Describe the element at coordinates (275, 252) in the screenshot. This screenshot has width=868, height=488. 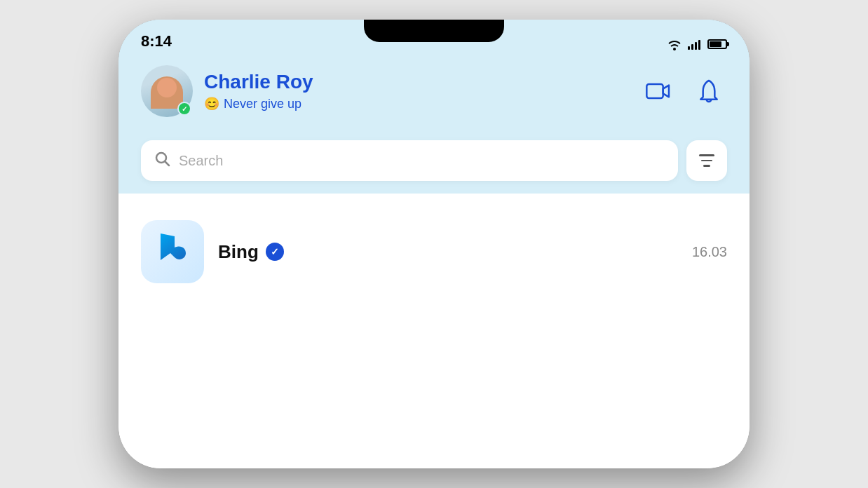
I see `verified-check-icon: ✓` at that location.